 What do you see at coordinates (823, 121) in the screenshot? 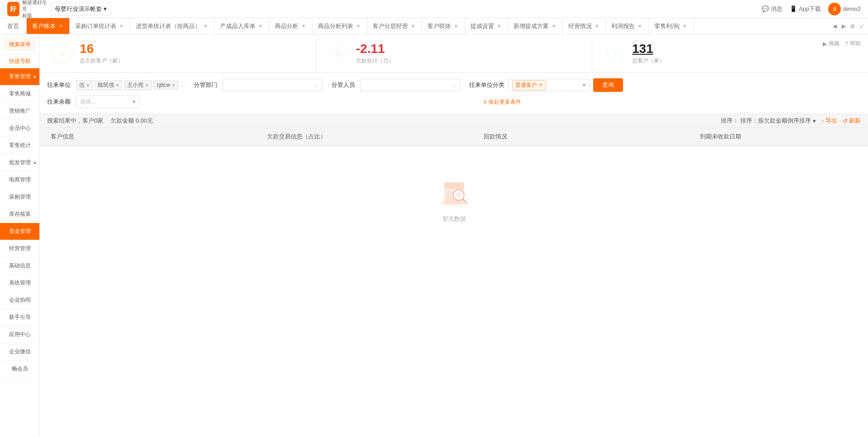
I see `export-icon: ↑` at bounding box center [823, 121].